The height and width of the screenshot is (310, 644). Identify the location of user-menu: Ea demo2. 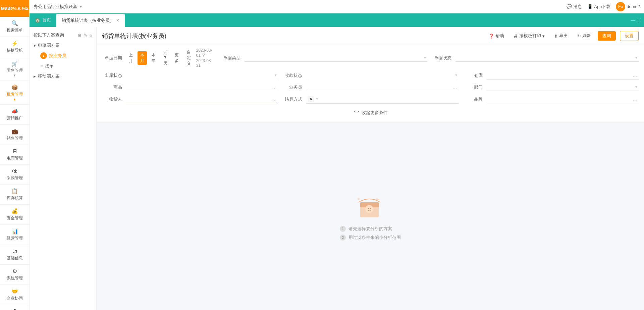
(628, 7).